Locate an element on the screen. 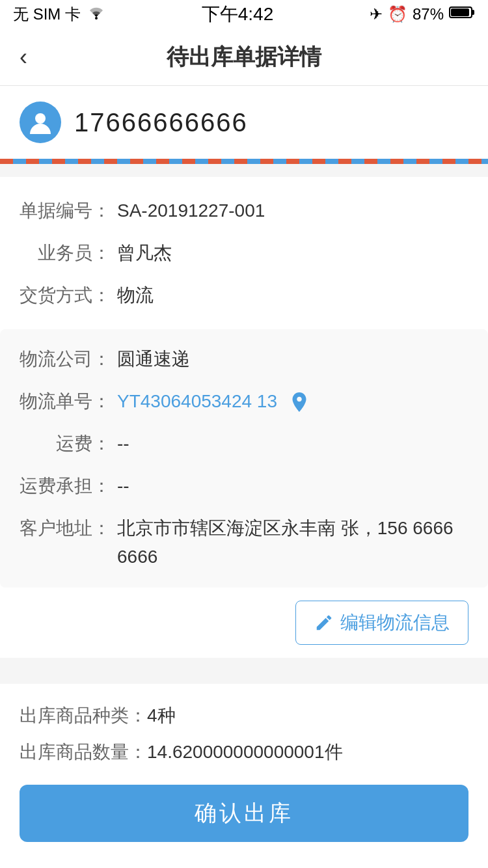 The width and height of the screenshot is (488, 868). carrier-text: 无 SIM 卡 is located at coordinates (47, 14).